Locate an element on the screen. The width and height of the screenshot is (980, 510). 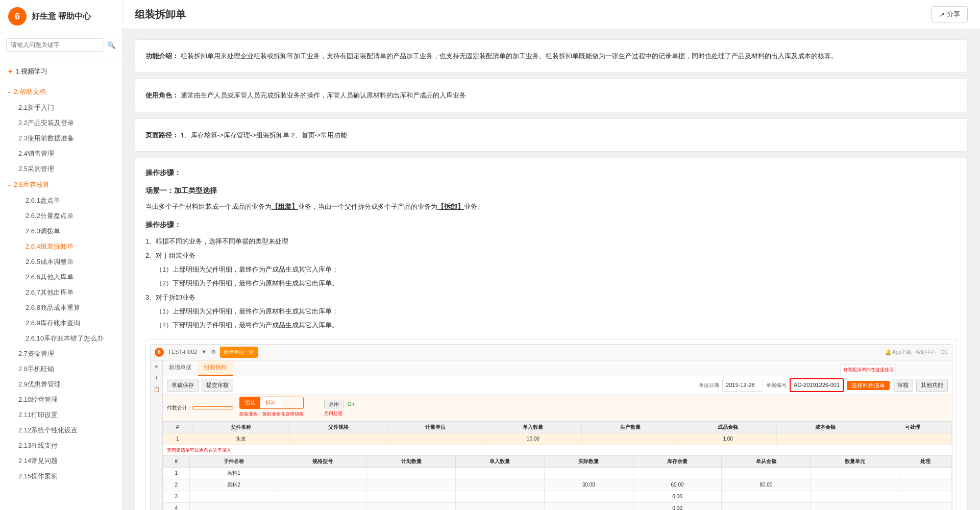
minus-icon-2: - is located at coordinates (9, 92).